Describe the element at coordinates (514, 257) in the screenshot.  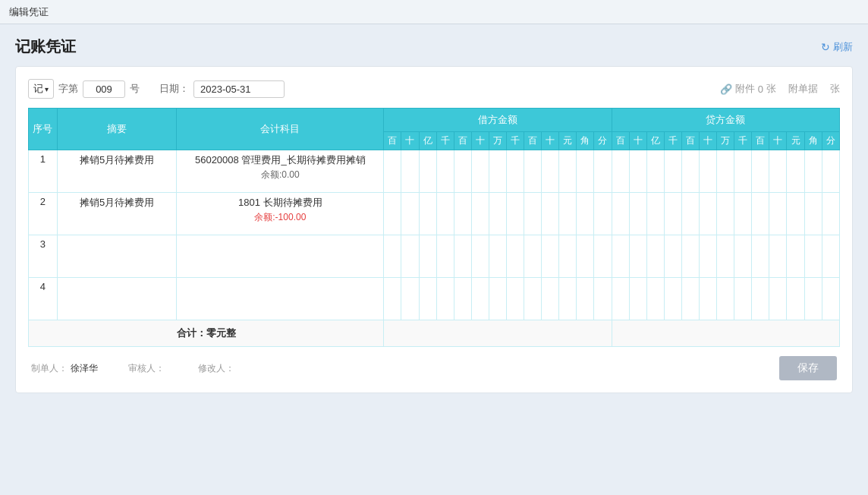
I see `row3-d8` at that location.